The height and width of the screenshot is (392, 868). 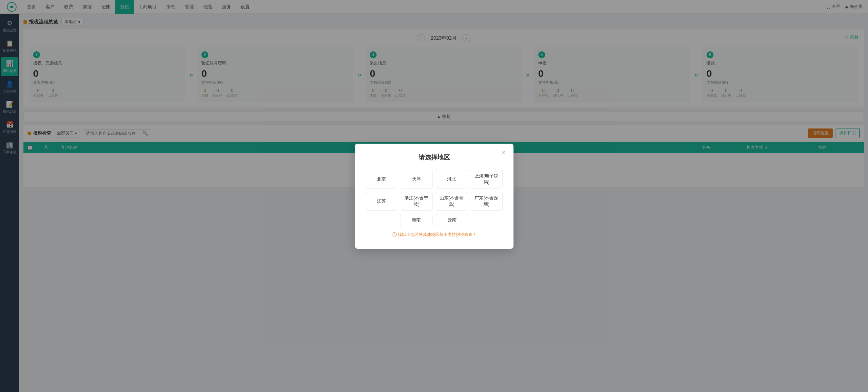 What do you see at coordinates (382, 179) in the screenshot?
I see `region-btn-beijing: 北京` at bounding box center [382, 179].